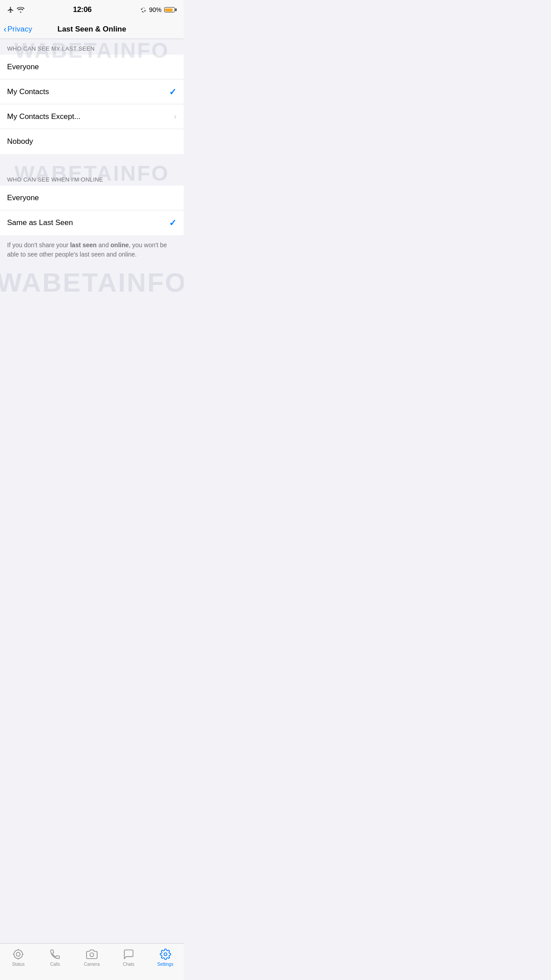 This screenshot has height=980, width=551. I want to click on section-last-seen: WHO CAN SEE MY LAST SEEN Everyone My Con…, so click(92, 97).